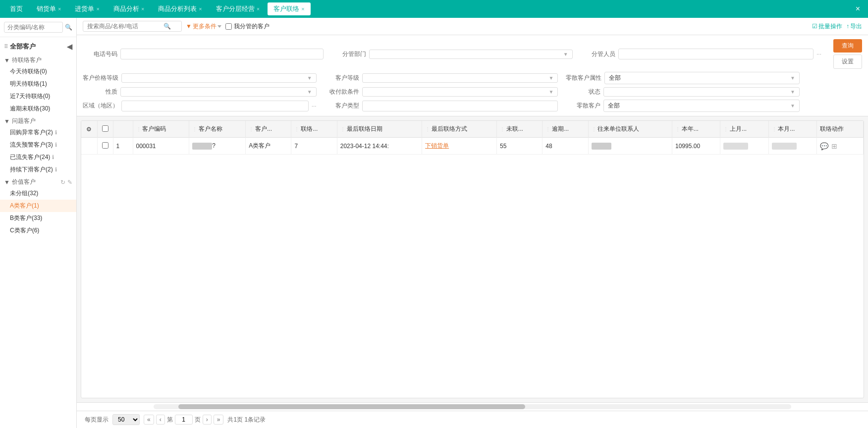  Describe the element at coordinates (460, 78) in the screenshot. I see `filter-customer-level-select: ▼` at that location.